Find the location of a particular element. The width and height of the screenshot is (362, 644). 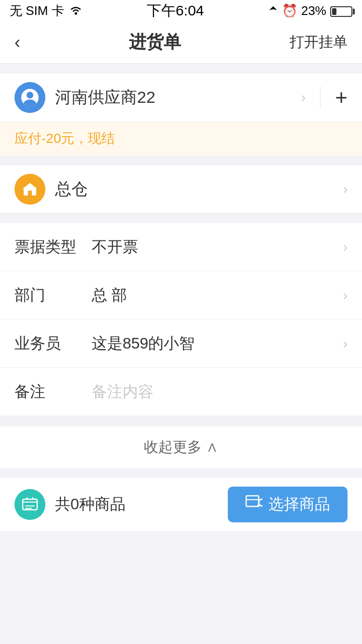

invoice-type-row: 票据类型 不开票 › is located at coordinates (181, 247).